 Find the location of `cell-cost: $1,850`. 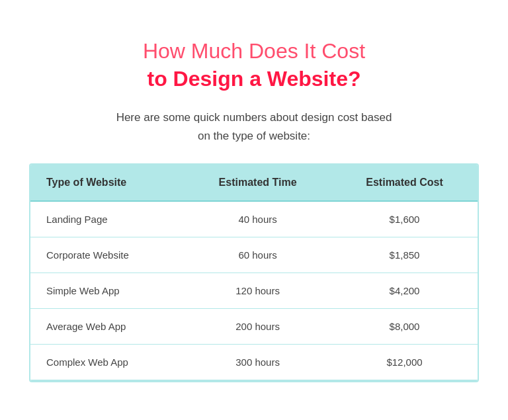

cell-cost: $1,850 is located at coordinates (405, 255).